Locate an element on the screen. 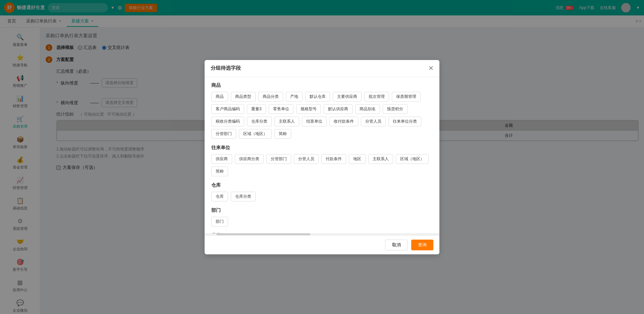 This screenshot has height=314, width=644. tag-warehouse-1: 仓库 is located at coordinates (220, 196).